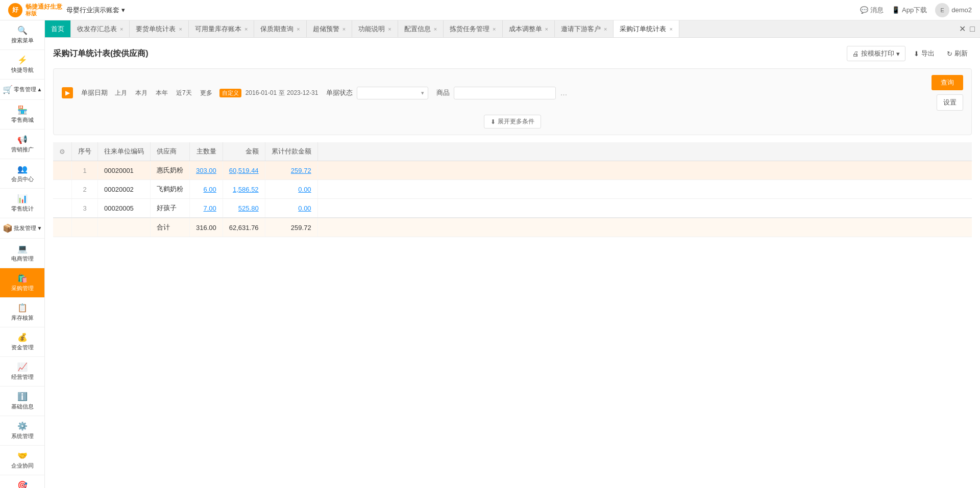 This screenshot has height=488, width=980. Describe the element at coordinates (646, 29) in the screenshot. I see `tab-purchase-order-stats: 采购订单统计表 ×` at that location.